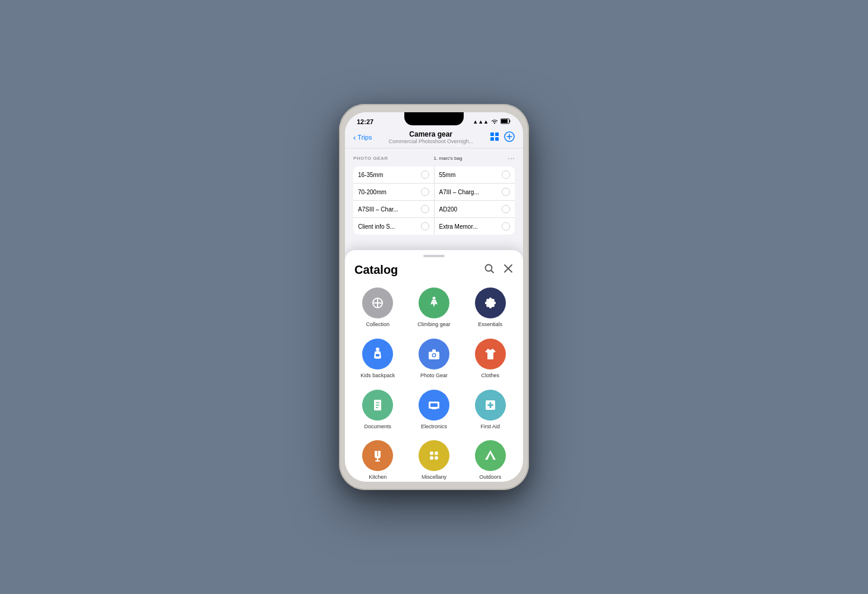 The image size is (868, 594). What do you see at coordinates (434, 354) in the screenshot?
I see `photo-icon-circle` at bounding box center [434, 354].